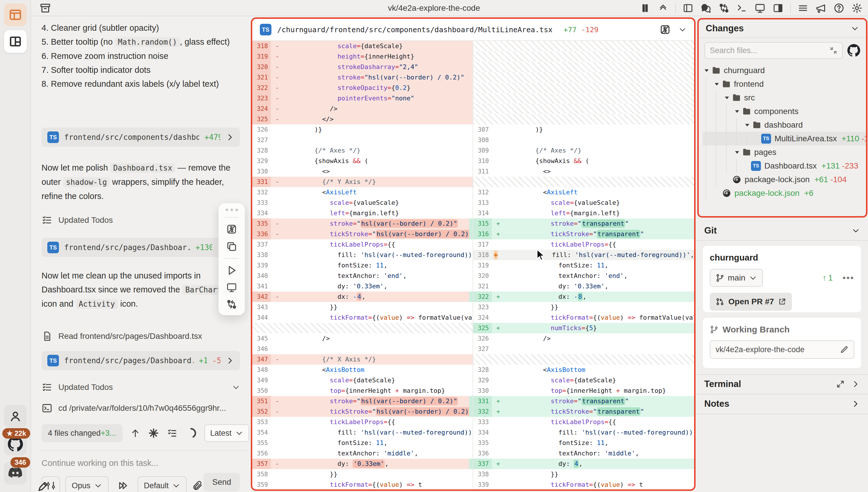 This screenshot has height=492, width=868. I want to click on ahead-count: ↑1, so click(828, 278).